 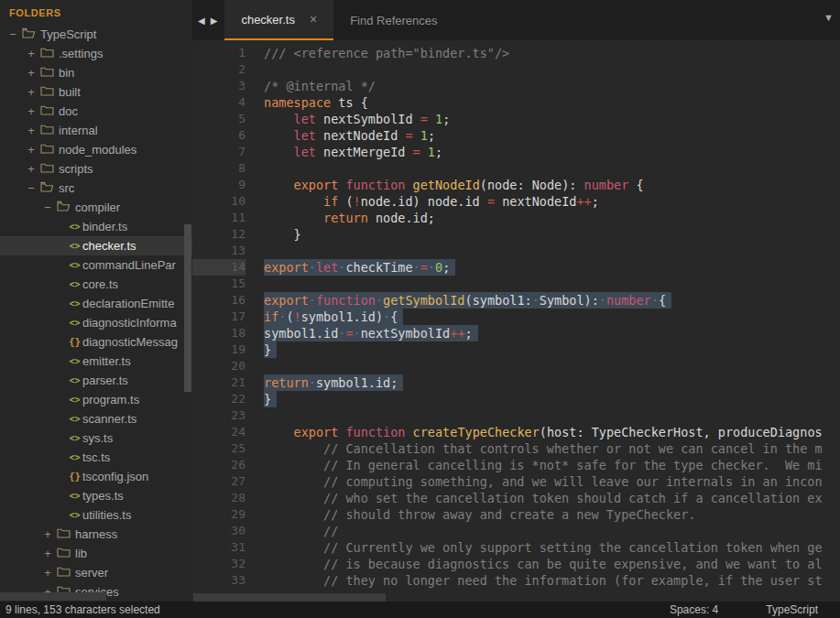 What do you see at coordinates (517, 531) in the screenshot?
I see `code-line: 30 //` at bounding box center [517, 531].